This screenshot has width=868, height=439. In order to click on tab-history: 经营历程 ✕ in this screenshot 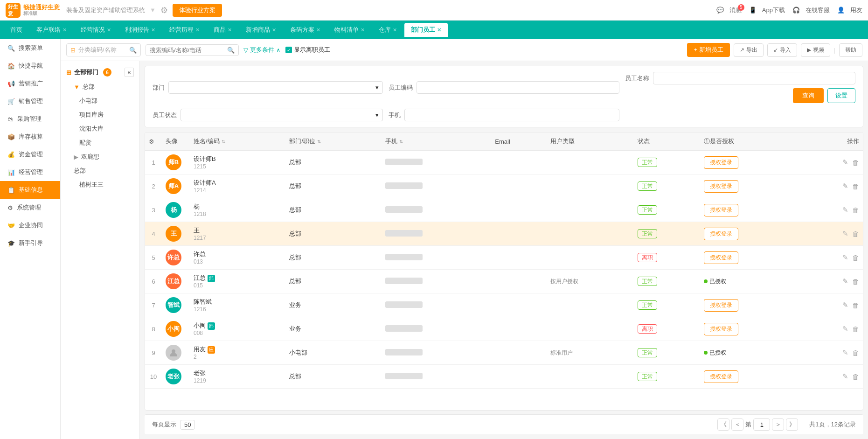, I will do `click(185, 30)`.